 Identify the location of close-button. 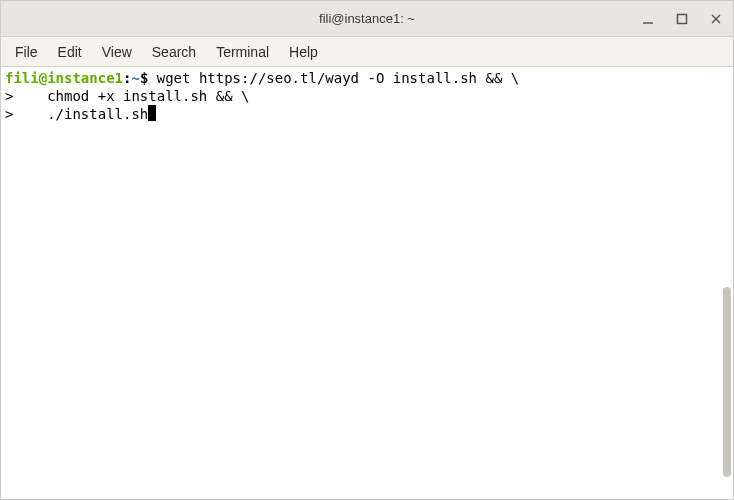
(716, 19).